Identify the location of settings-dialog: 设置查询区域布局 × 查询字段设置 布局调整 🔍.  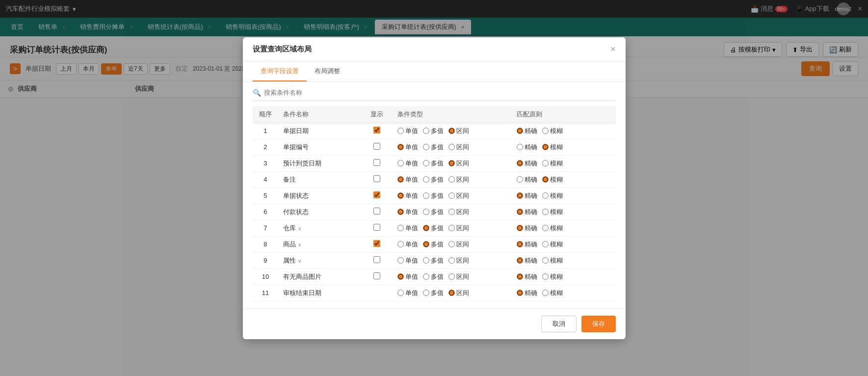
(434, 68).